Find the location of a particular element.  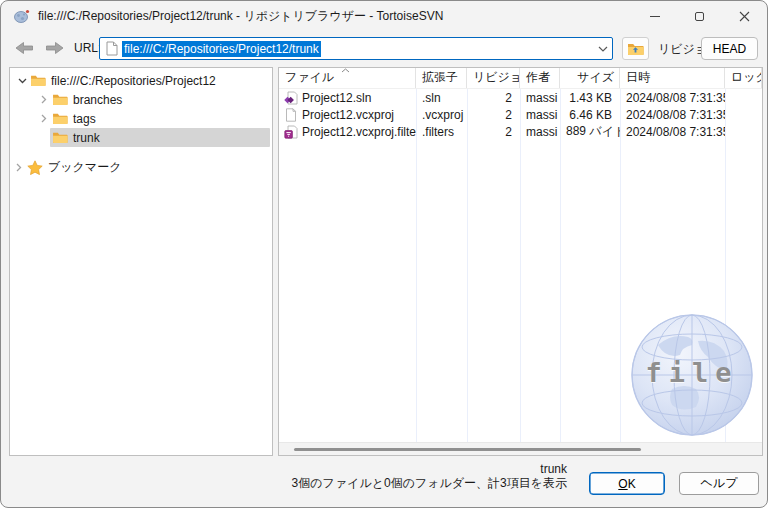

file-ext: .filters is located at coordinates (442, 132).